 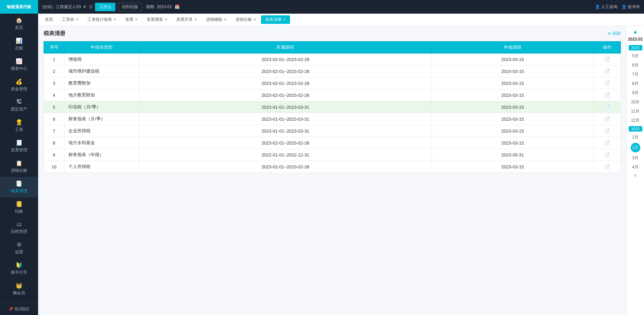 What do you see at coordinates (276, 20) in the screenshot?
I see `tab-tax-register: 税表清册 ✕` at bounding box center [276, 20].